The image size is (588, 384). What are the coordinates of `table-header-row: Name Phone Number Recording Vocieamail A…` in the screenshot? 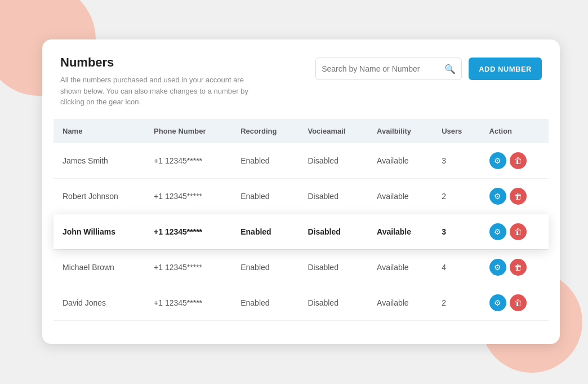 It's located at (301, 131).